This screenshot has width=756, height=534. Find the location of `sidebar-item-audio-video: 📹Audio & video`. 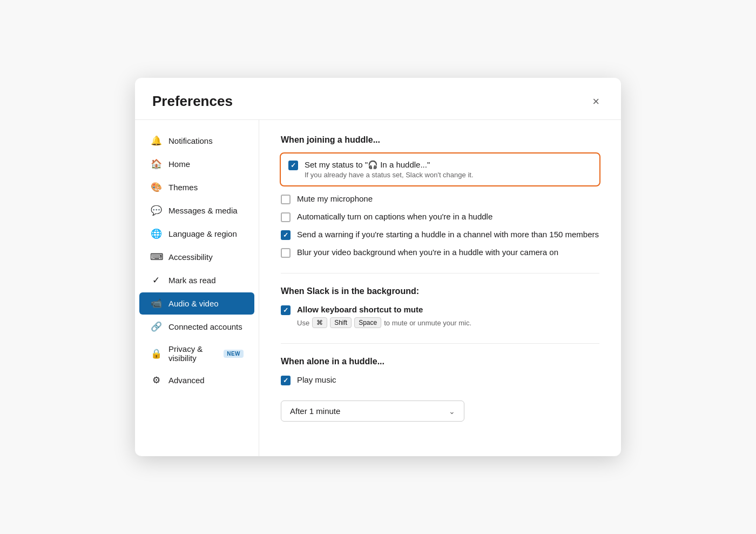

sidebar-item-audio-video: 📹Audio & video is located at coordinates (197, 304).